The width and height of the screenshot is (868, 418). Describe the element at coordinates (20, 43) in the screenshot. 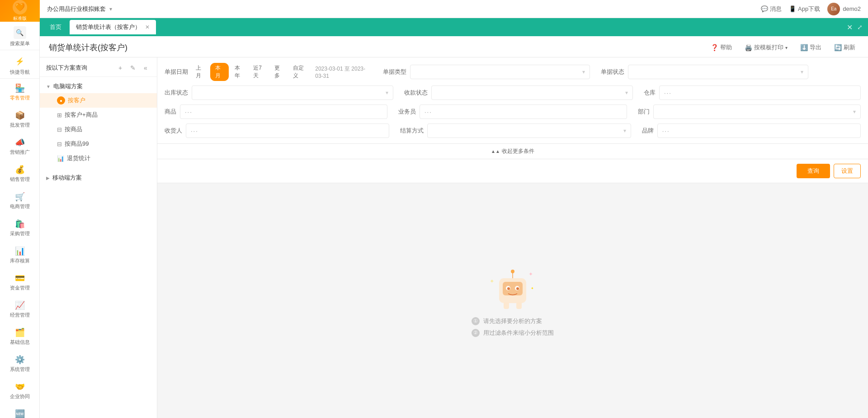

I see `search-label: 搜索菜单` at that location.